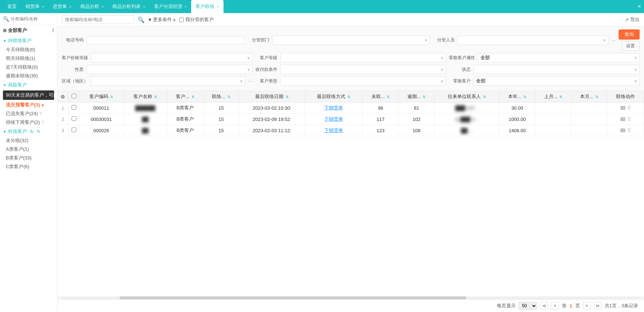 The width and height of the screenshot is (644, 312). Describe the element at coordinates (166, 40) in the screenshot. I see `phone-input` at that location.